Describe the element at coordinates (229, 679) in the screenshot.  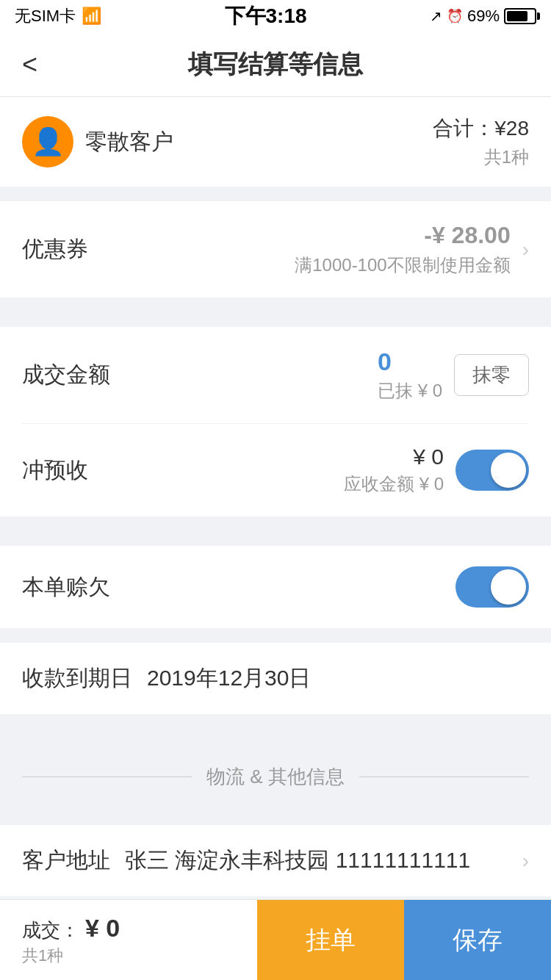
I see `duedate-value: 2019年12月30日` at that location.